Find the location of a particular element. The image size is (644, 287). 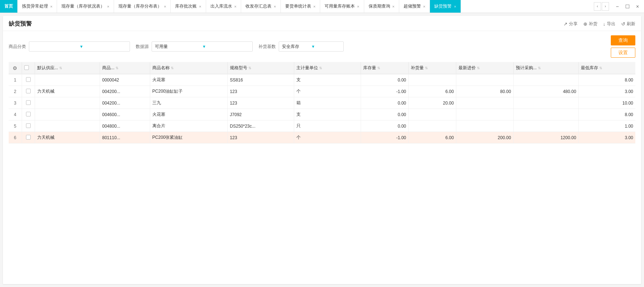

row-num-3: 4 is located at coordinates (15, 115).